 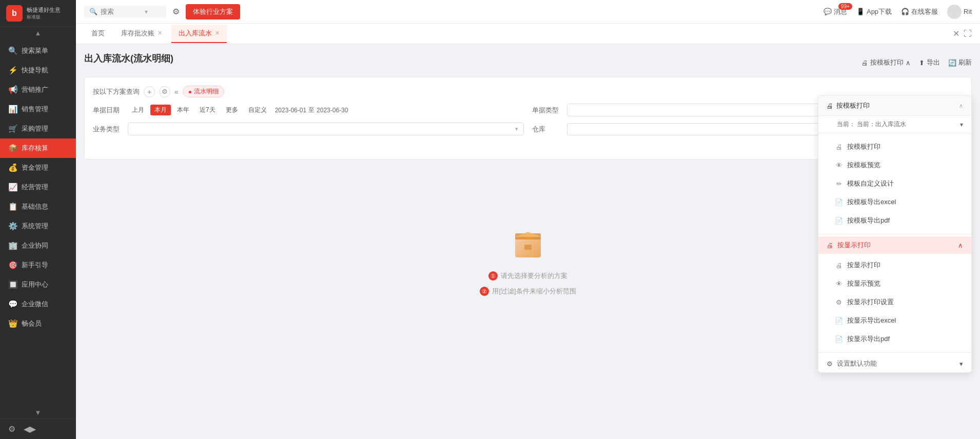 I want to click on search-icon: 🔍, so click(x=93, y=11).